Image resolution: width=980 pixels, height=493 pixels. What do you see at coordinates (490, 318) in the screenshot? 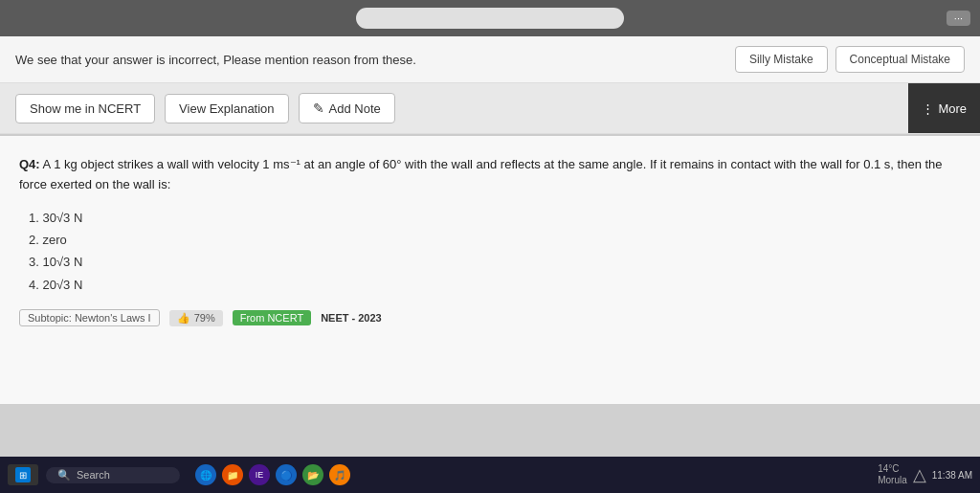
I see `tags-bar: Subtopic: Newton's Laws I 👍 79% From NCE…` at bounding box center [490, 318].